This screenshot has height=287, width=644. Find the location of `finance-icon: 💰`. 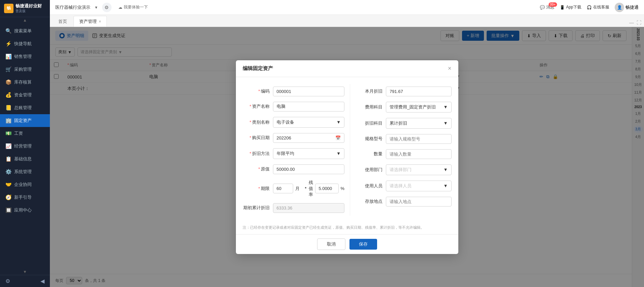

finance-icon: 💰 is located at coordinates (8, 95).